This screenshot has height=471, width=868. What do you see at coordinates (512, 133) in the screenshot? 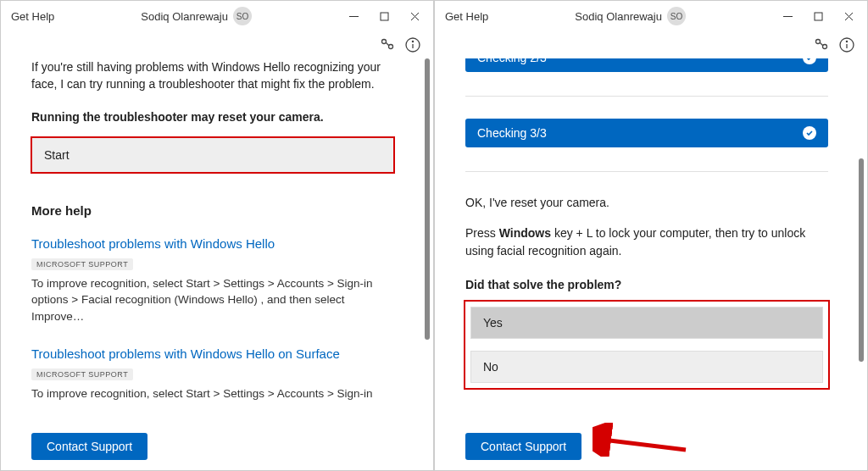
I see `check-label: Checking 3/3` at bounding box center [512, 133].